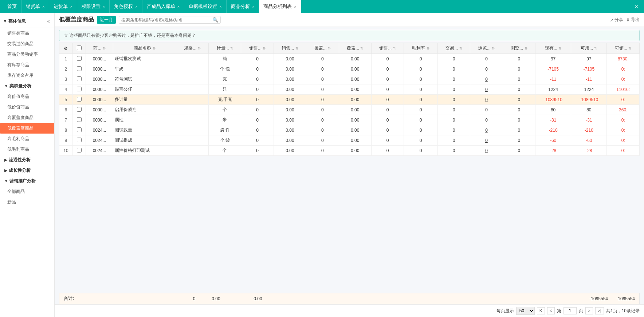  I want to click on export-button: ⬇ 导出, so click(633, 20).